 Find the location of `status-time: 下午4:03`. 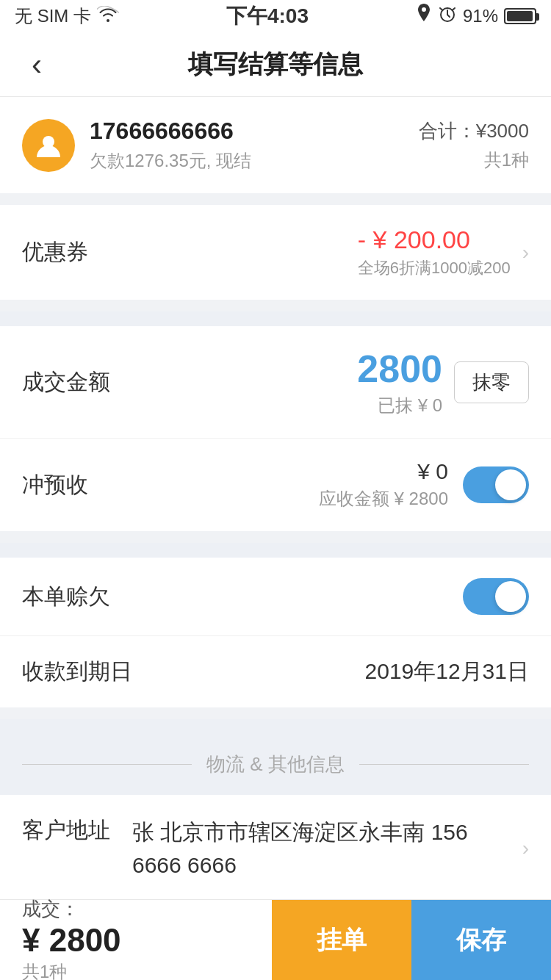

status-time: 下午4:03 is located at coordinates (267, 16).